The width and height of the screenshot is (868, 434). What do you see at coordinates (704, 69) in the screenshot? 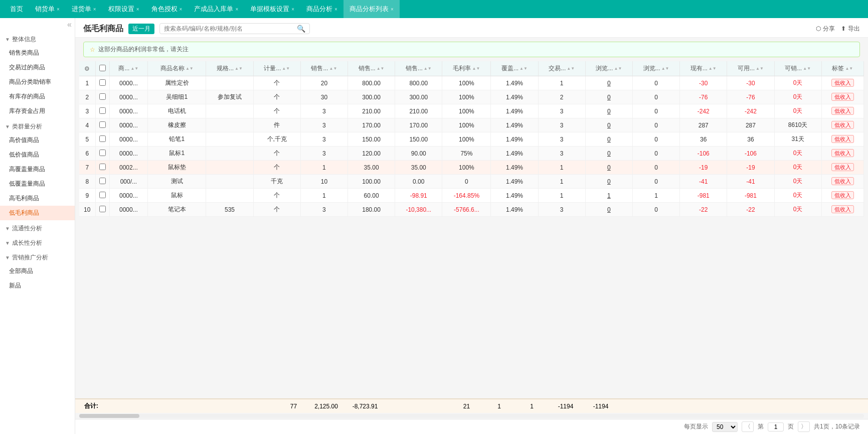
I see `col-current-stock: 现有...▲▼` at bounding box center [704, 69].